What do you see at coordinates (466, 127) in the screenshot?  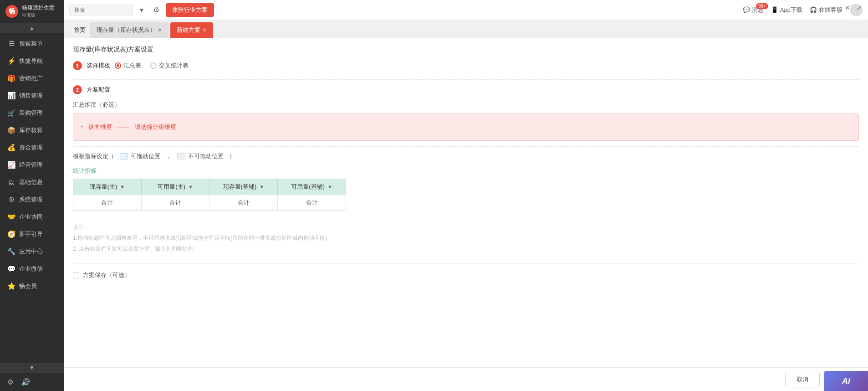 I see `agg-dim-box: * 纵向维度 —— 请选择分组维度` at bounding box center [466, 127].